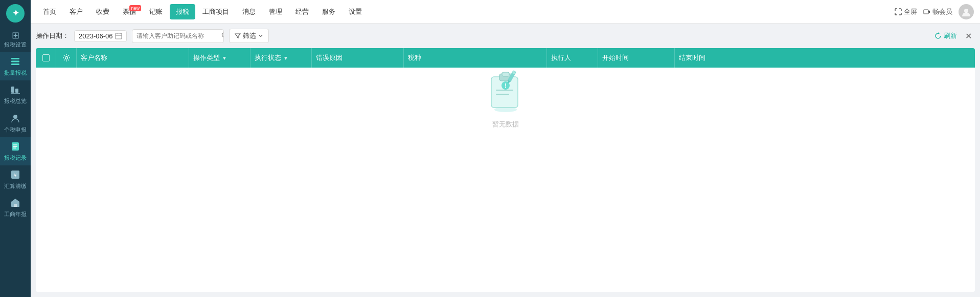 Image resolution: width=980 pixels, height=297 pixels. I want to click on piaoju-badge: new, so click(135, 8).